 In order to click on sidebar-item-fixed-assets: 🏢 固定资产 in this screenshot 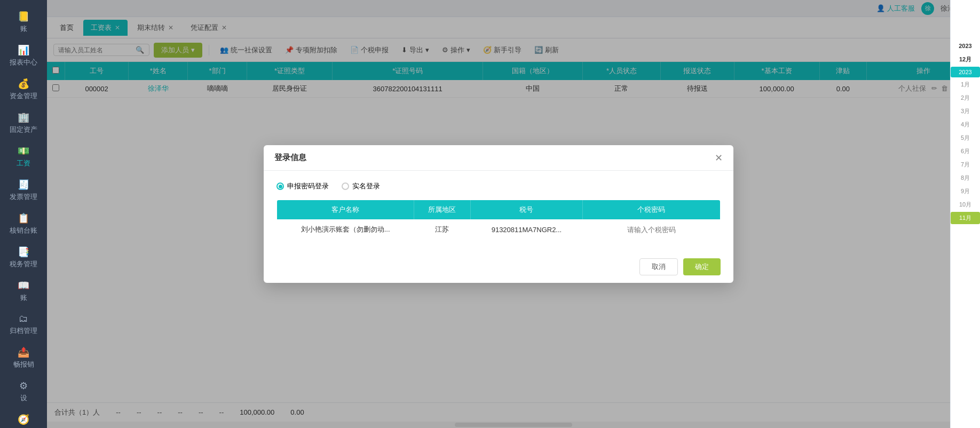, I will do `click(23, 123)`.